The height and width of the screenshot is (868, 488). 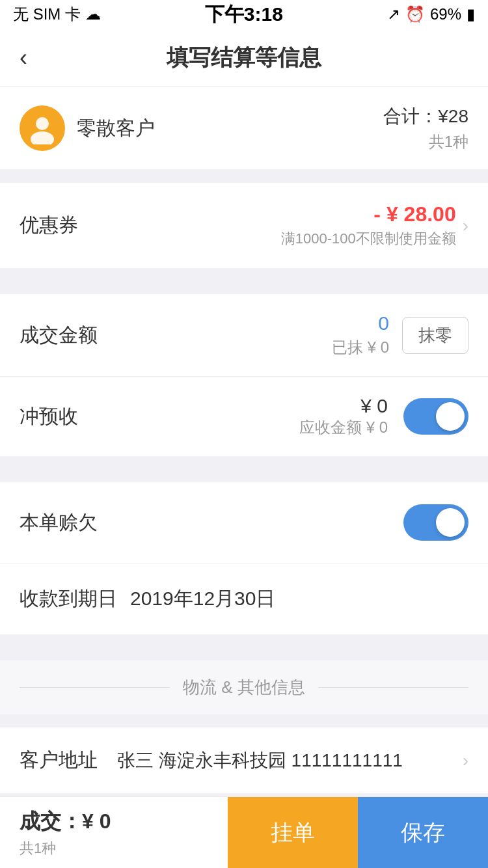 I want to click on customer-row: 零散客户 合计：¥28 共1种, so click(x=244, y=128).